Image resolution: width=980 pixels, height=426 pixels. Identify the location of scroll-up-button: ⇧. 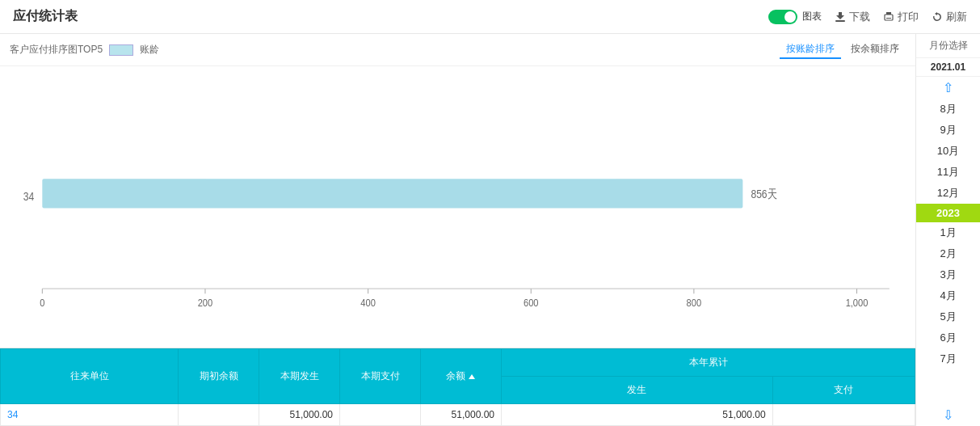
(948, 87).